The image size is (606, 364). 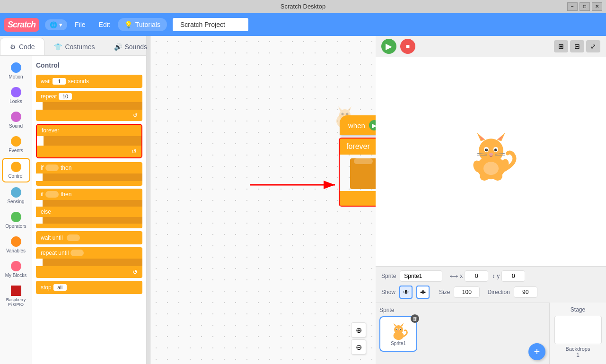 I want to click on forever-block-highlighted: forever ↺, so click(x=89, y=141).